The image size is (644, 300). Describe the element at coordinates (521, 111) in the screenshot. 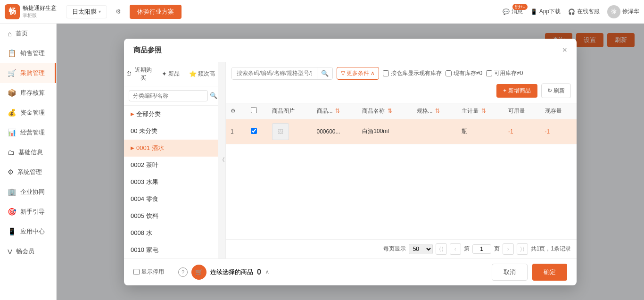

I see `col-avail: 可用量` at that location.